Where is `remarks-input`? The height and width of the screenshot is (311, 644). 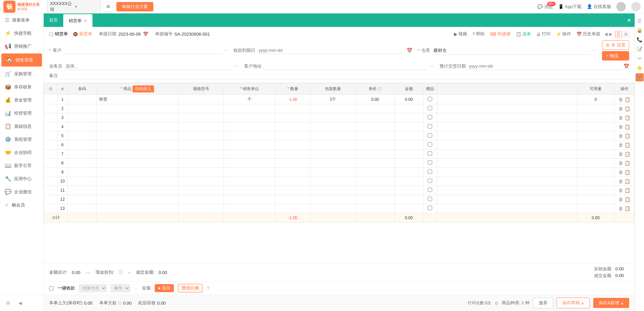
remarks-input is located at coordinates (344, 76).